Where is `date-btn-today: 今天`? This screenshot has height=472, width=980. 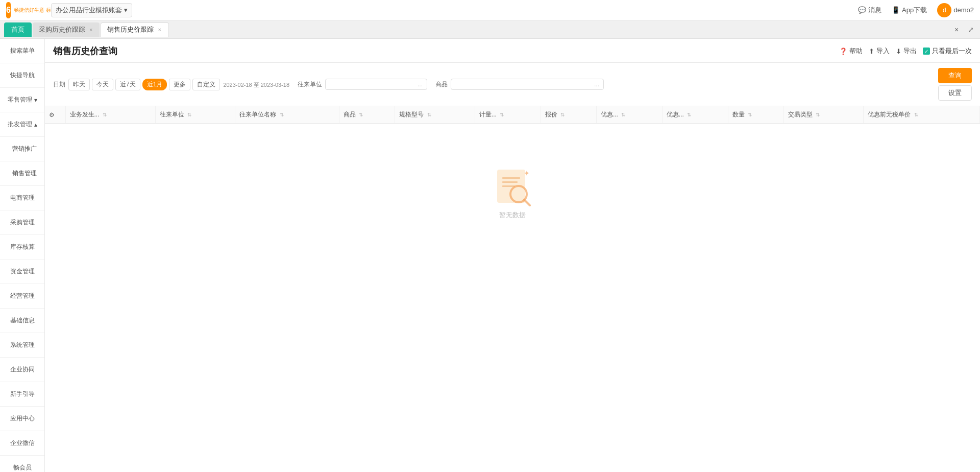 date-btn-today: 今天 is located at coordinates (103, 85).